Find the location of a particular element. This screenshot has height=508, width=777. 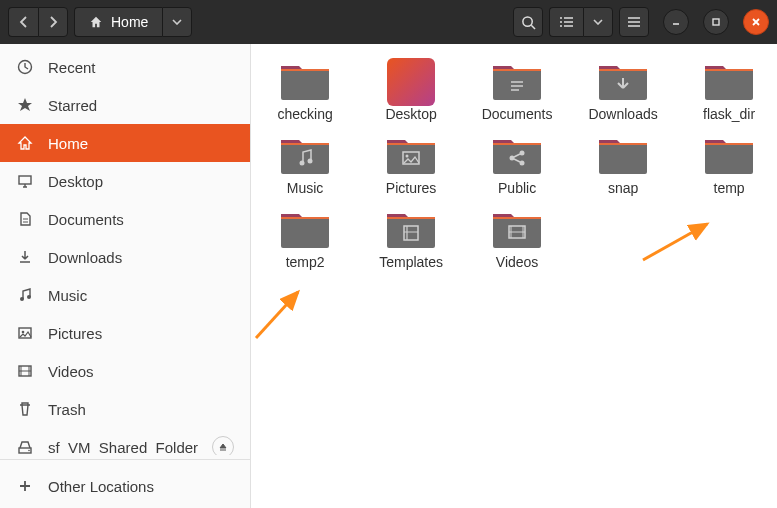

file-label: Documents is located at coordinates (518, 114).